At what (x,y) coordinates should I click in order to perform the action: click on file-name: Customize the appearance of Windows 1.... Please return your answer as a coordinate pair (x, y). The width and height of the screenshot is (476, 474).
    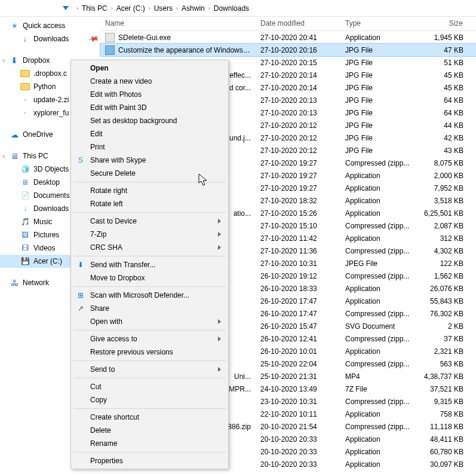
    Looking at the image, I should click on (185, 50).